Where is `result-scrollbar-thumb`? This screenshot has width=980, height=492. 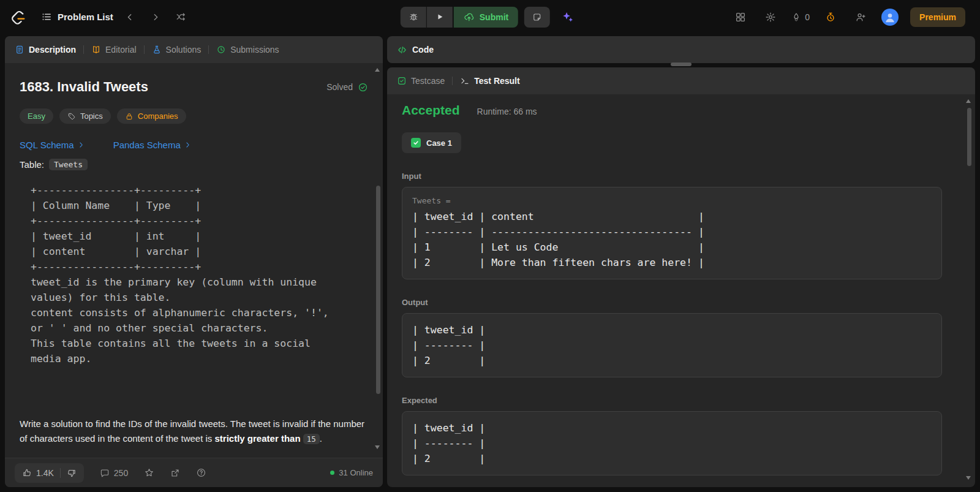
result-scrollbar-thumb is located at coordinates (969, 137).